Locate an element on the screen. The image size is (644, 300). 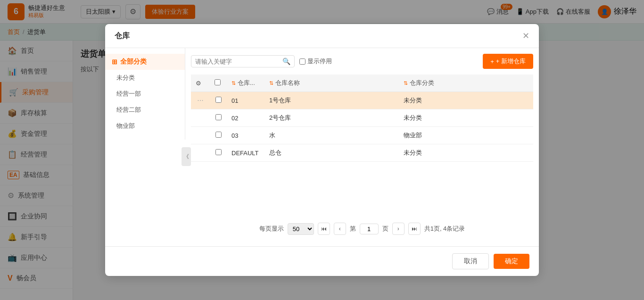
category-all: ⊞ 全部分类 is located at coordinates (145, 62).